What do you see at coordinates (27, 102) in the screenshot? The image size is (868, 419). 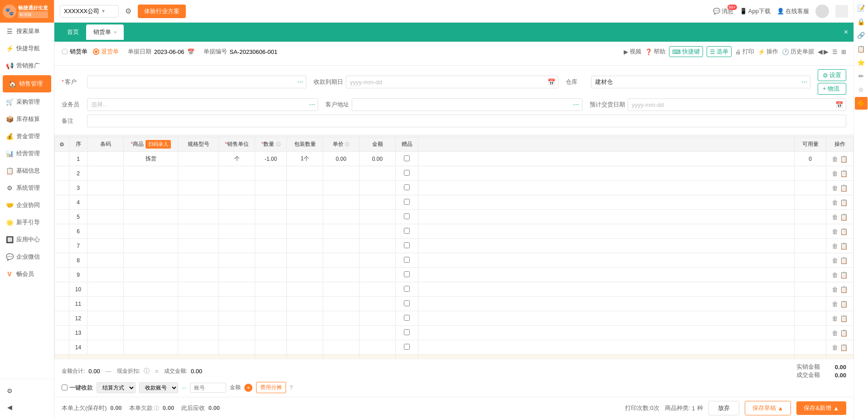 I see `sidebar-item-purchase: 🛒 采购管理` at bounding box center [27, 102].